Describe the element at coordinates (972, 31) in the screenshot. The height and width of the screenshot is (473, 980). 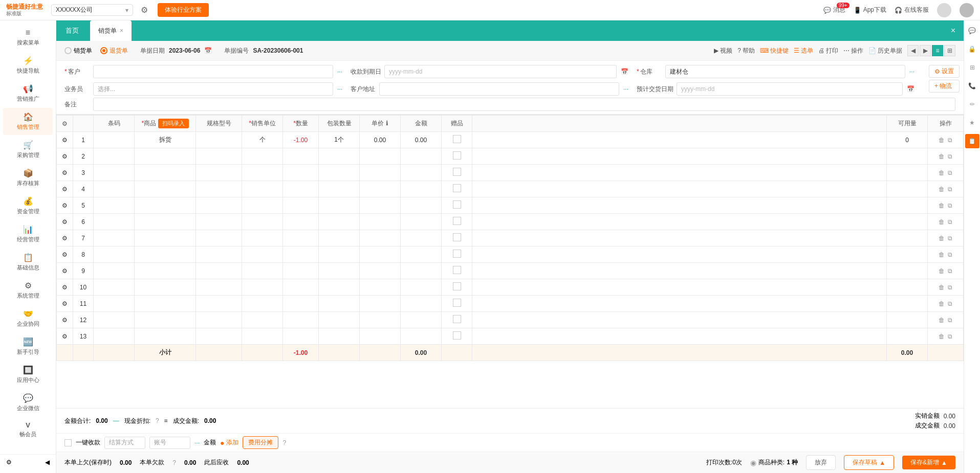
I see `right-panel-chat: 💬` at that location.